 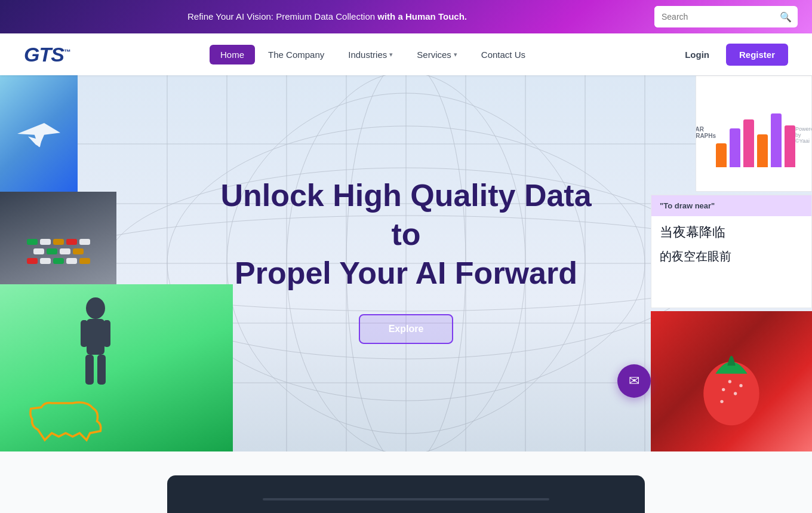 I want to click on nav-company: The Company, so click(x=296, y=55).